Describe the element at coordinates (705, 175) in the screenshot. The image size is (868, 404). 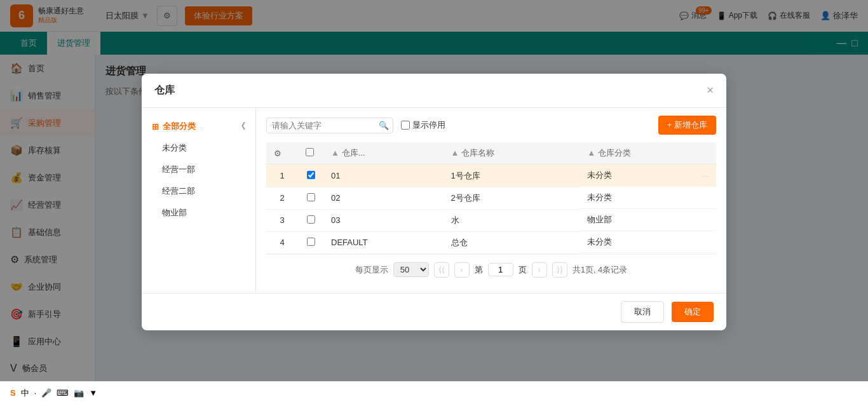
I see `row-actions-icon: ···` at that location.